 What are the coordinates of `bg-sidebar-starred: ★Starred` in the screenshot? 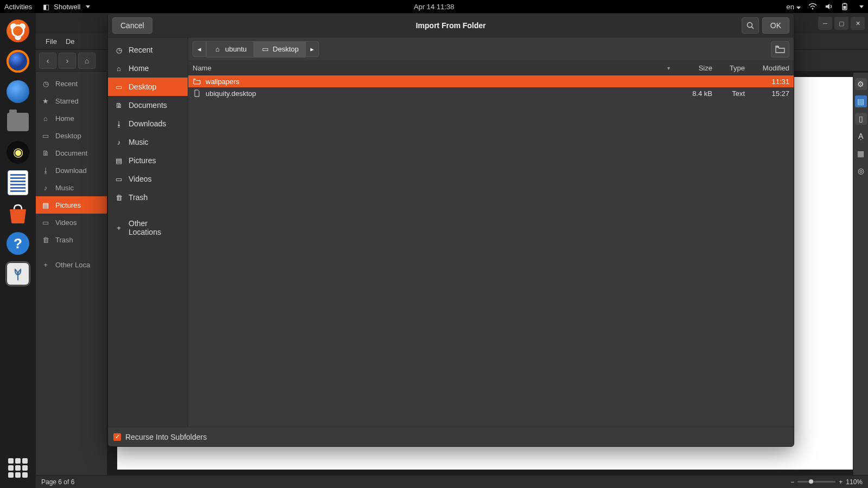 It's located at (72, 101).